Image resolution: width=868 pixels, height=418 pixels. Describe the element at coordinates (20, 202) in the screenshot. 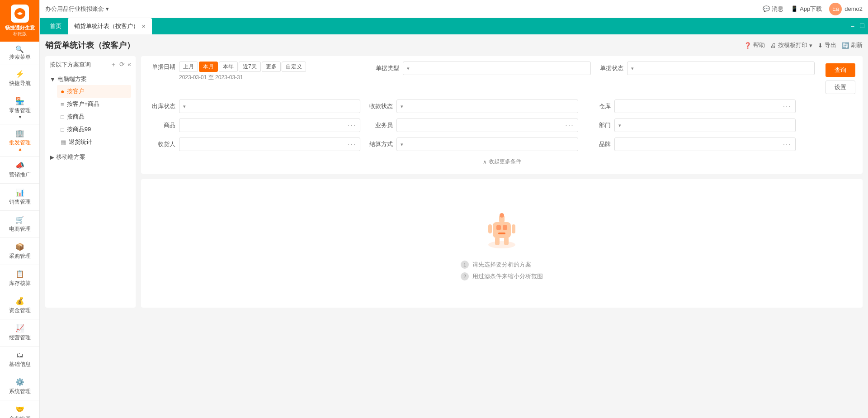

I see `sidebar-item-label: 销售管理` at that location.